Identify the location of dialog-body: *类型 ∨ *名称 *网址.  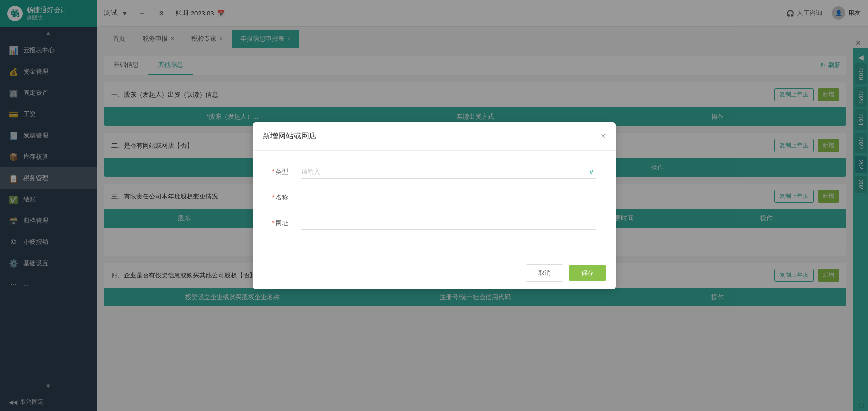
(434, 203).